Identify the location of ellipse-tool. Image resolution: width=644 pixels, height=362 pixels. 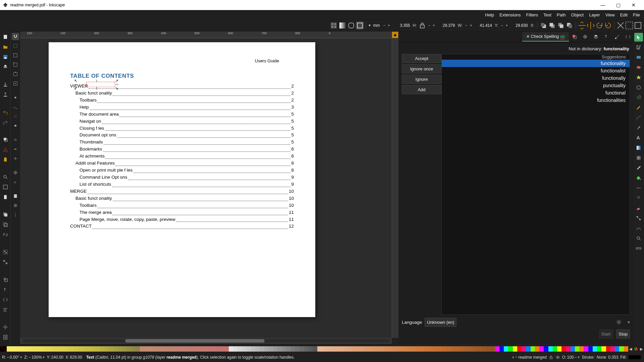
(639, 67).